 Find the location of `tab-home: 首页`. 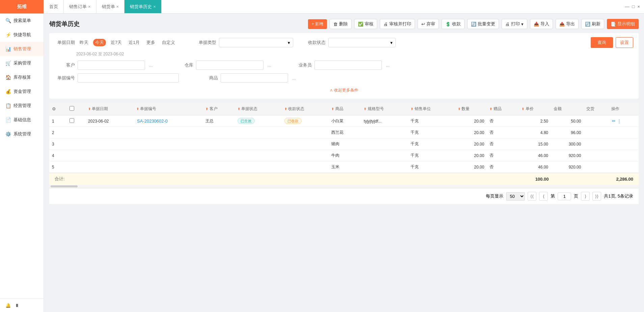

tab-home: 首页 is located at coordinates (54, 7).